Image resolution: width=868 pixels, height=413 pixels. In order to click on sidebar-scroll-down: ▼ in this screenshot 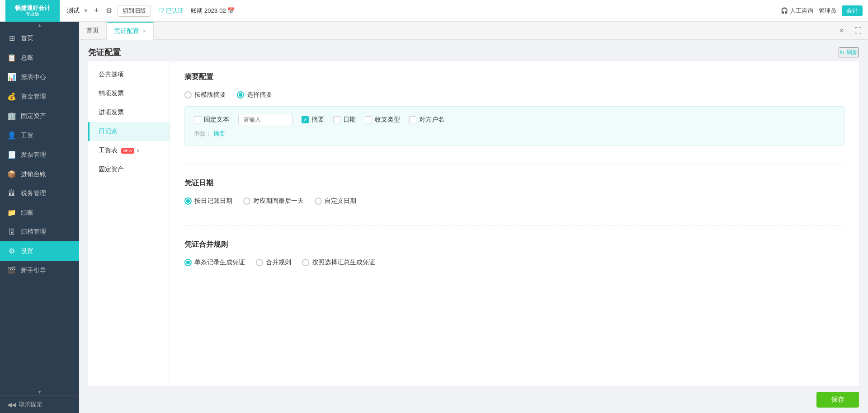, I will do `click(40, 392)`.